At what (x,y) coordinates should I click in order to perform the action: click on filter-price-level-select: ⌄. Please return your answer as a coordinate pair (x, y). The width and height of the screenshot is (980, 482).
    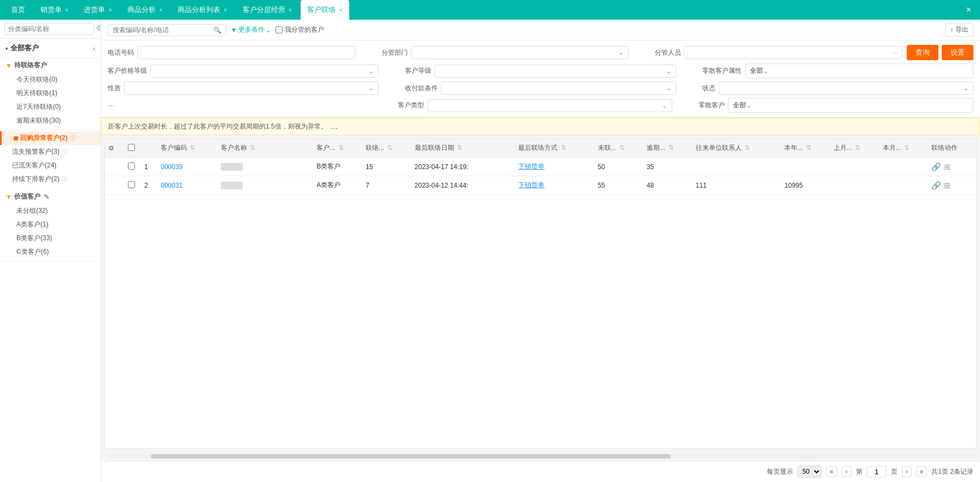
    Looking at the image, I should click on (265, 71).